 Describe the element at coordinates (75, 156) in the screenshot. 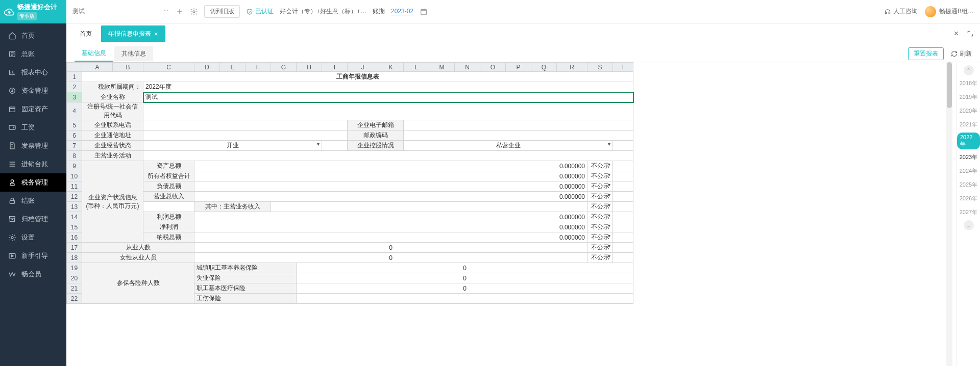

I see `row-header: 8` at that location.